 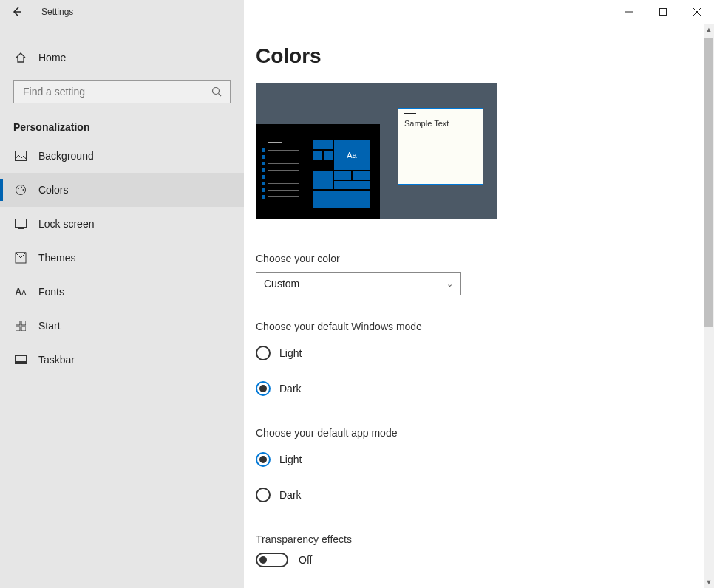 What do you see at coordinates (122, 190) in the screenshot?
I see `sidebar-item-colors: Colors` at bounding box center [122, 190].